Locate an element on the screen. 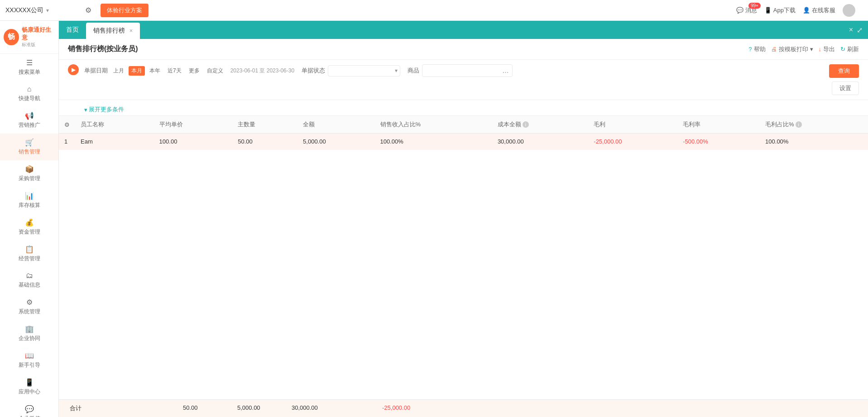 The width and height of the screenshot is (868, 417). online-service-button: 👤 在线客服 is located at coordinates (819, 10).